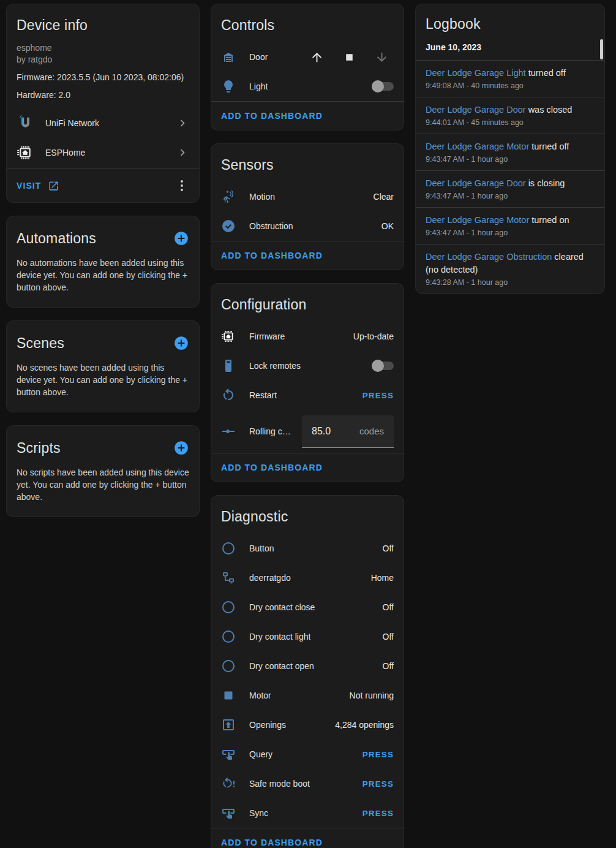 The height and width of the screenshot is (848, 616). I want to click on integration-row: ESPHome, so click(103, 153).